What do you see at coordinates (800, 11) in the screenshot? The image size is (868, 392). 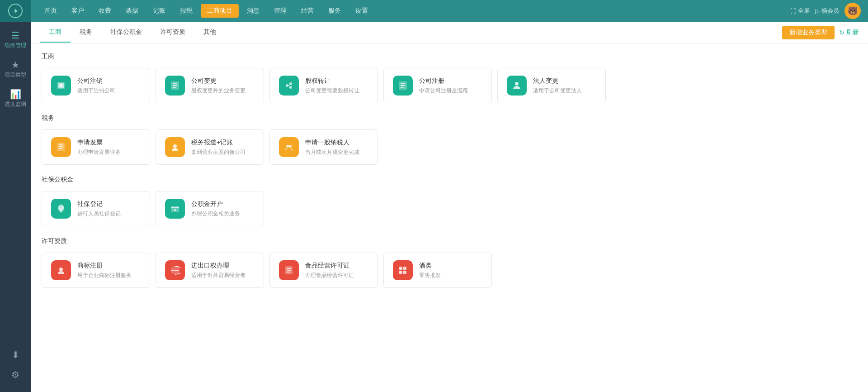 I see `fullscreen-button: ⛶ 全屏` at bounding box center [800, 11].